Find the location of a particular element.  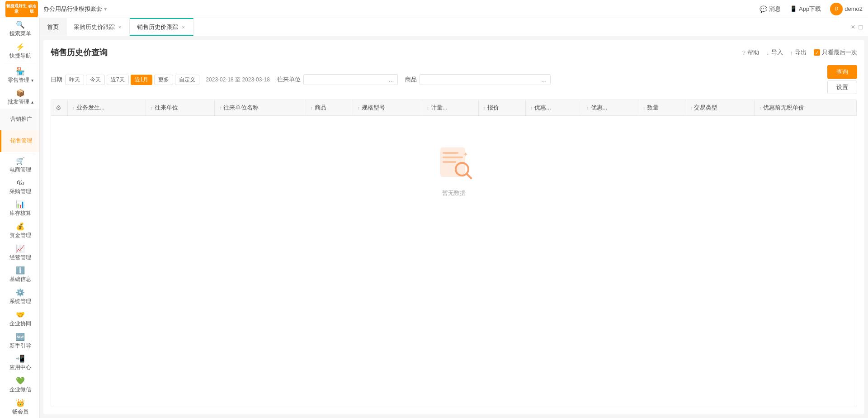

member-icon: 👑 is located at coordinates (20, 403).